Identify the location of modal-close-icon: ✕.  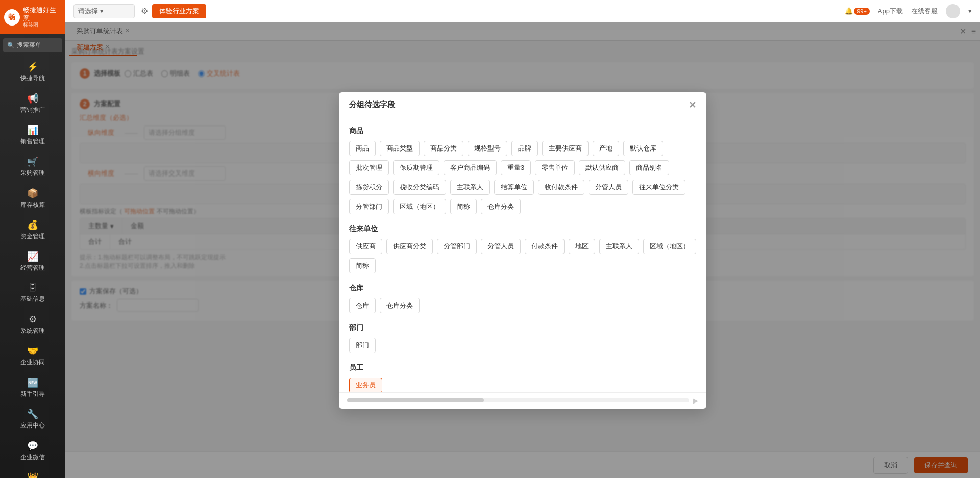
(692, 105).